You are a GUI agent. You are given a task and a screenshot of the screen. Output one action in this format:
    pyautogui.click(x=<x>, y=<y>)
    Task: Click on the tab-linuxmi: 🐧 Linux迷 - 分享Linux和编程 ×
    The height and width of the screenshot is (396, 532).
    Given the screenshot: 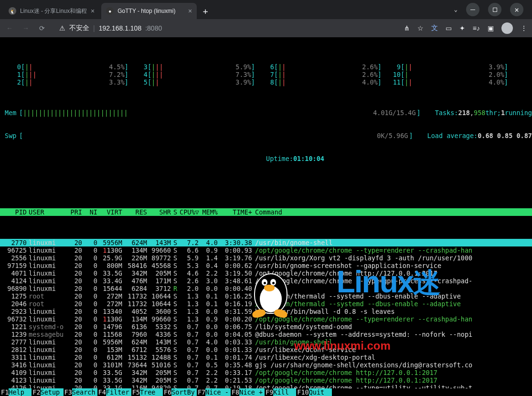 What is the action you would take?
    pyautogui.click(x=52, y=11)
    